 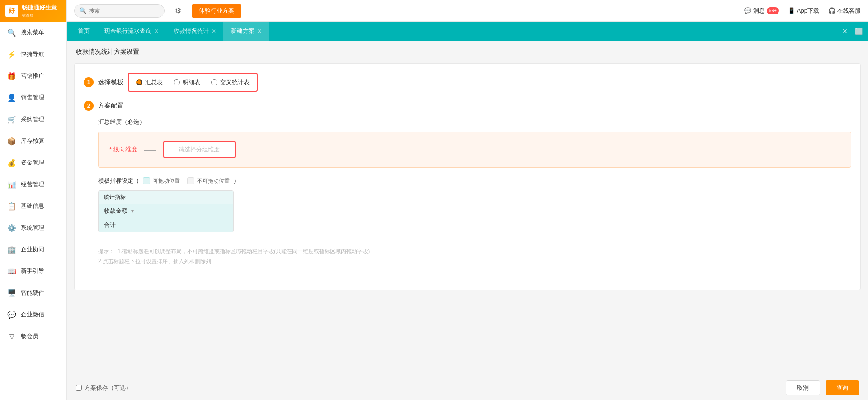 I want to click on footer-save-option: 方案保存（可选）, so click(x=104, y=388).